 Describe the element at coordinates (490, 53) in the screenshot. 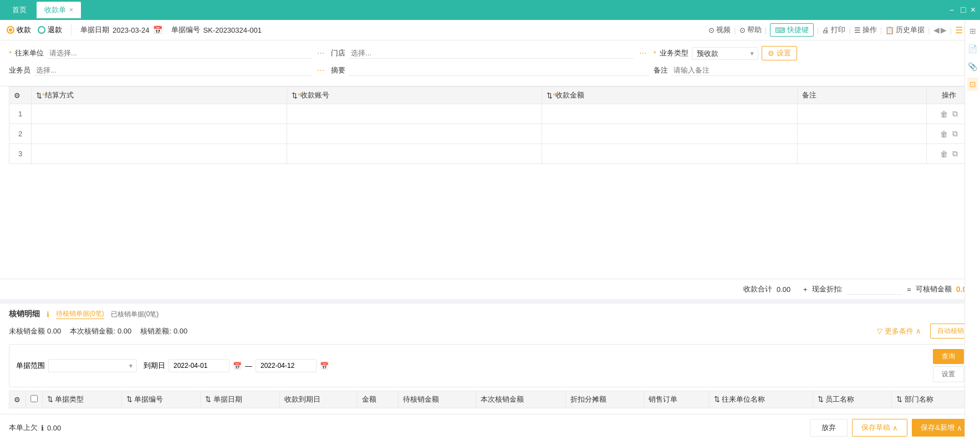

I see `store-field: 门店 ···` at that location.